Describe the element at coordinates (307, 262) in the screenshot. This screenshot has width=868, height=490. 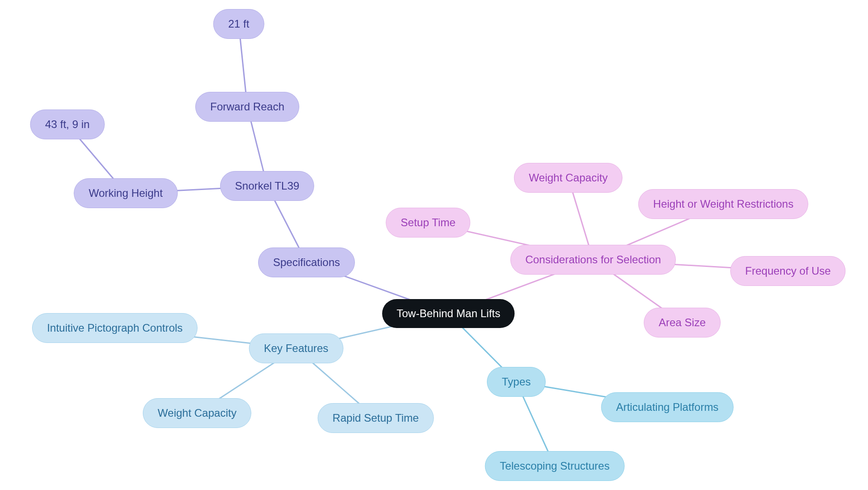
I see `node-label: Specifications` at that location.